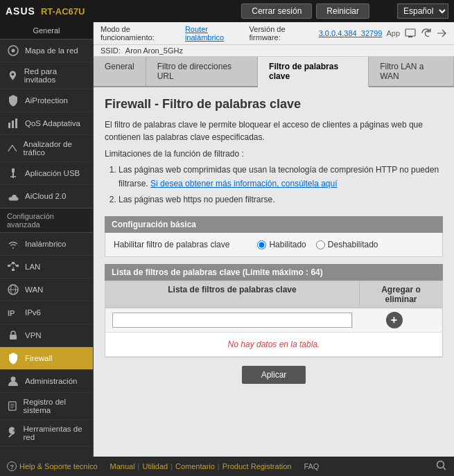  What do you see at coordinates (274, 345) in the screenshot?
I see `no-data-message: No hay datos en la tabla.` at bounding box center [274, 345].